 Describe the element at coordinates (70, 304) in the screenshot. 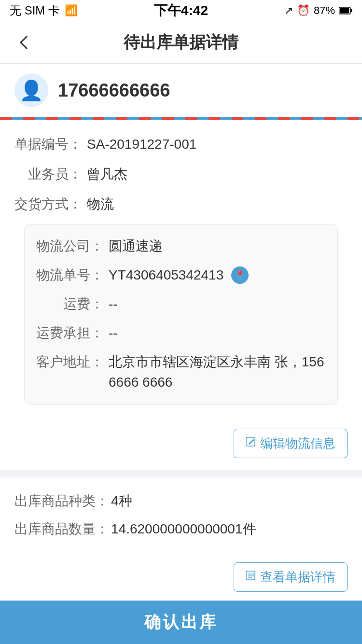

I see `freight-label: 运费：` at that location.